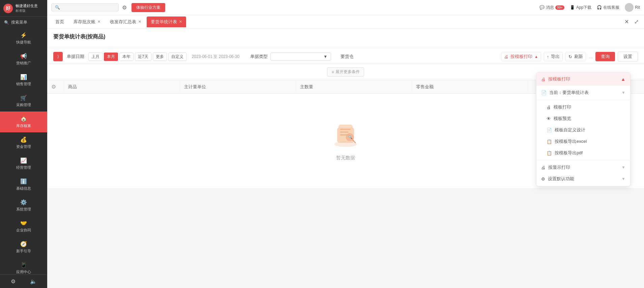 This screenshot has height=288, width=644. I want to click on dropdown-collapse-icon: ▲, so click(623, 79).